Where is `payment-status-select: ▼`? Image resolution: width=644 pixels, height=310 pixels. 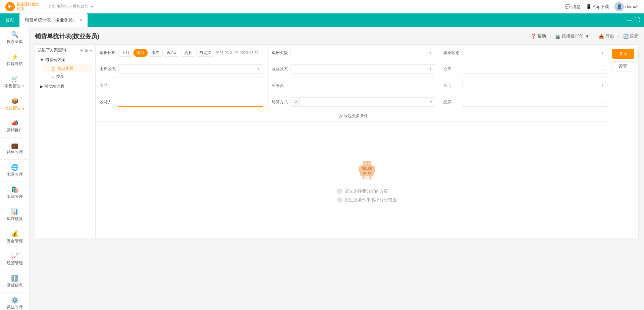 payment-status-select: ▼ is located at coordinates (363, 69).